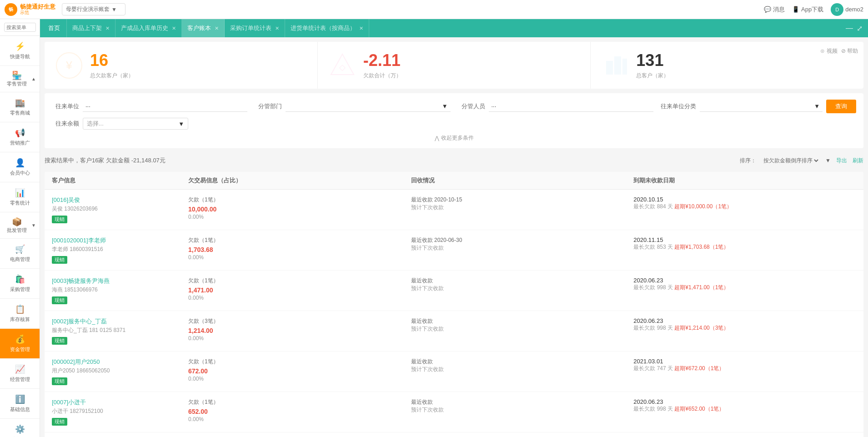  Describe the element at coordinates (841, 106) in the screenshot. I see `search-btn: 查询` at that location.